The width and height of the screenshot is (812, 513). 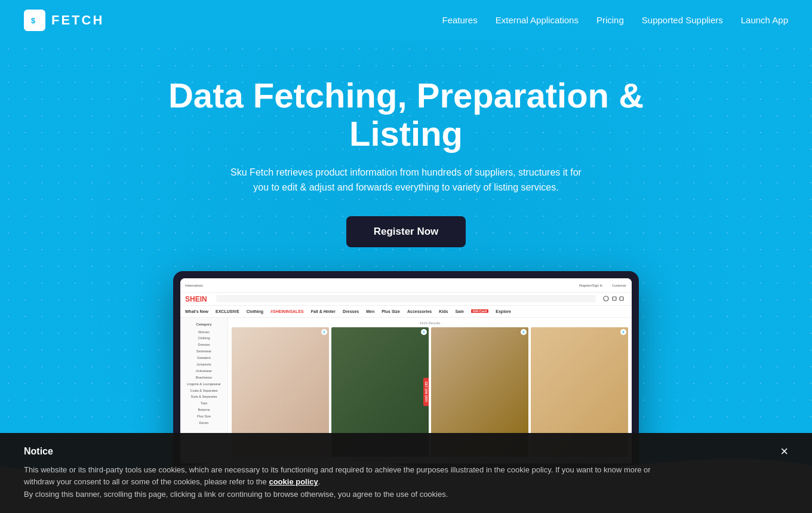 What do you see at coordinates (35, 20) in the screenshot?
I see `logo-icon: $` at bounding box center [35, 20].